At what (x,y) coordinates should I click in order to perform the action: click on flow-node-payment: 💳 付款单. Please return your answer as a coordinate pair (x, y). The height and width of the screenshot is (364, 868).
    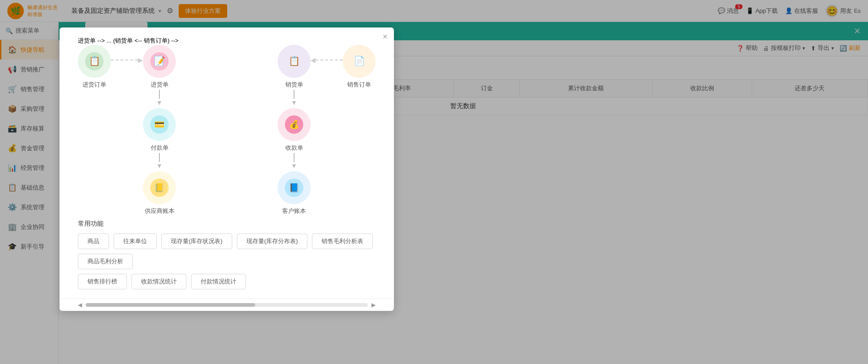
    Looking at the image, I should click on (159, 130).